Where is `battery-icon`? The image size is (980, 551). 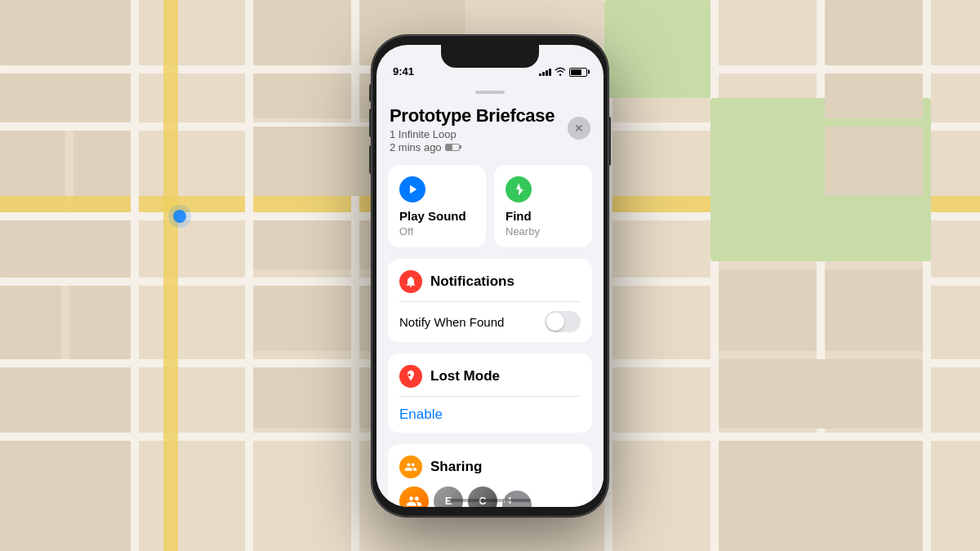 battery-icon is located at coordinates (578, 72).